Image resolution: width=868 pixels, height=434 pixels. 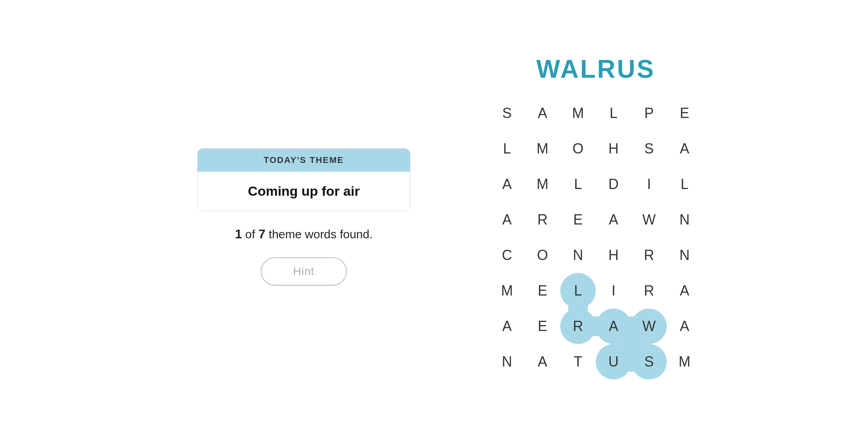 What do you see at coordinates (238, 234) in the screenshot?
I see `found-count: 1` at bounding box center [238, 234].